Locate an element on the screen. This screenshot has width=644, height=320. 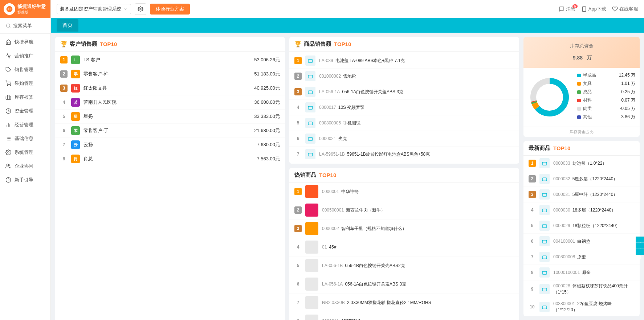
customer-name: 星扬 is located at coordinates (167, 116).